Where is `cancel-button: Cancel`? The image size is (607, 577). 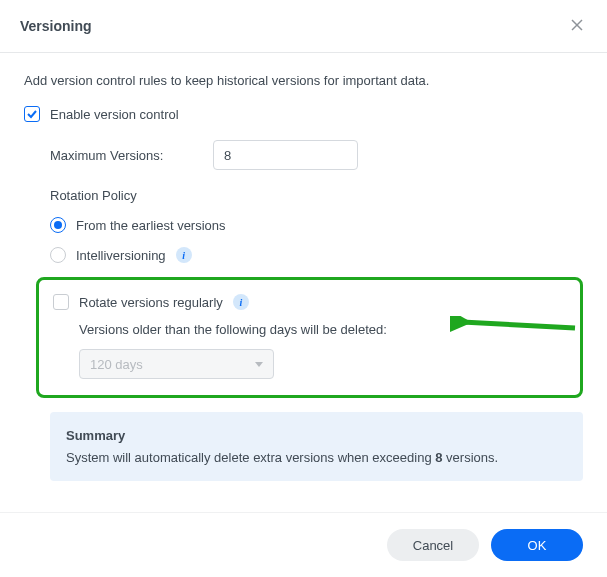 cancel-button: Cancel is located at coordinates (433, 545).